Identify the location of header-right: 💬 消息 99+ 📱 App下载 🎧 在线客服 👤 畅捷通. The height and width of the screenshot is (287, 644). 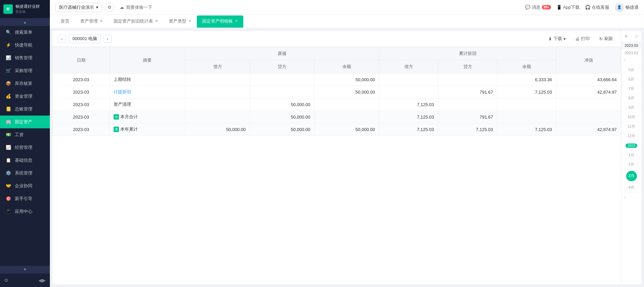
(582, 7).